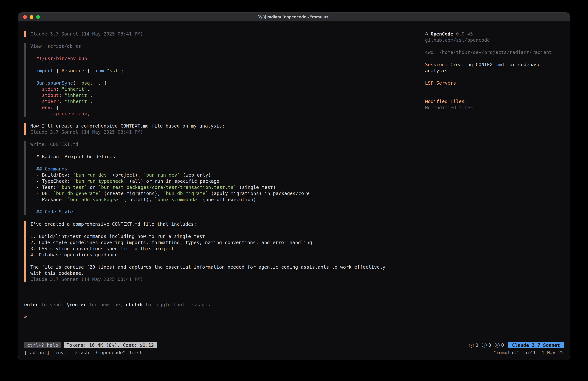 This screenshot has width=588, height=381. Describe the element at coordinates (294, 17) in the screenshot. I see `window-title: [2/3] radiant:3:opencode - "romulus"` at that location.